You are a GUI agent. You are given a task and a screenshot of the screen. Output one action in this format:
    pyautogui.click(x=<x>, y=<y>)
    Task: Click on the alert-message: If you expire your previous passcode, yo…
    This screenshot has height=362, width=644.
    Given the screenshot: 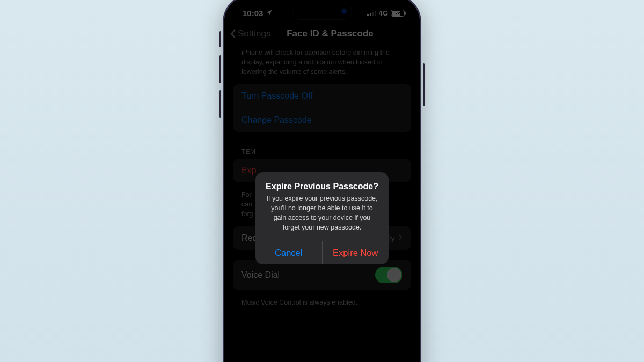 What is the action you would take?
    pyautogui.click(x=322, y=213)
    